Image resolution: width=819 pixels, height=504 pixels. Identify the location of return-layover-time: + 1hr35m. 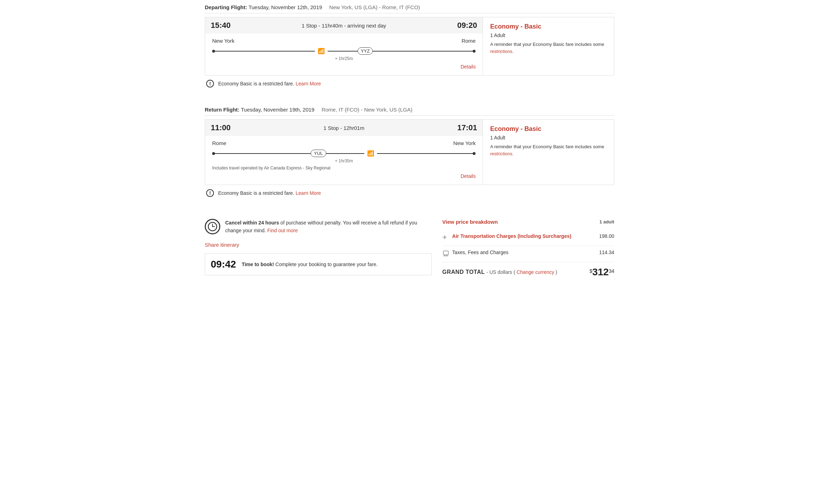
(344, 161).